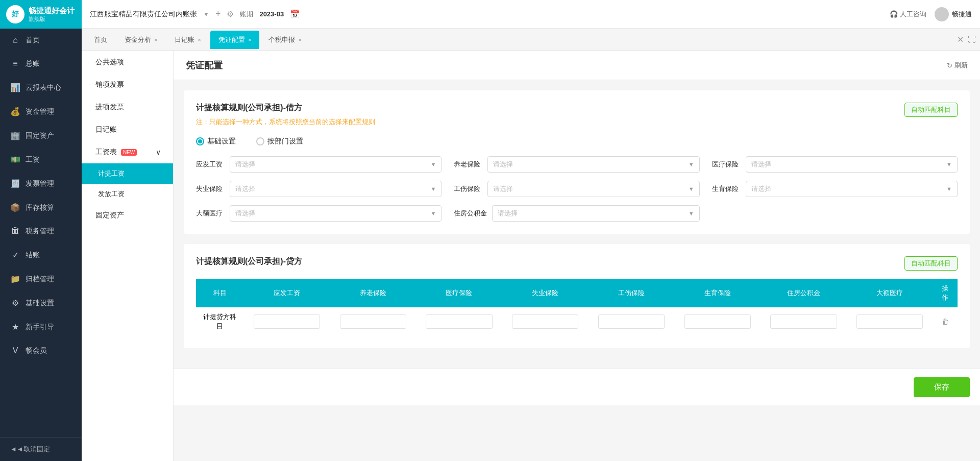  Describe the element at coordinates (373, 322) in the screenshot. I see `cell-yanglao` at that location.